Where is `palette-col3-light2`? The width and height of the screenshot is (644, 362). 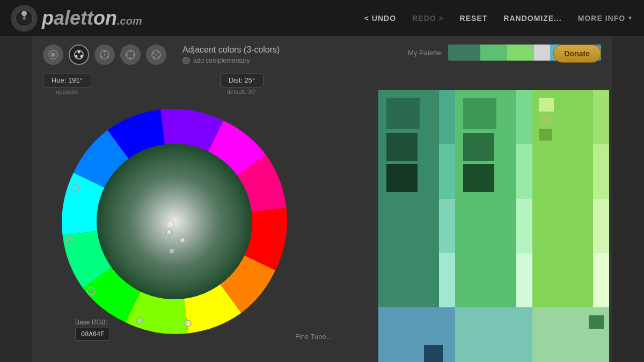
palette-col3-light2 is located at coordinates (545, 120).